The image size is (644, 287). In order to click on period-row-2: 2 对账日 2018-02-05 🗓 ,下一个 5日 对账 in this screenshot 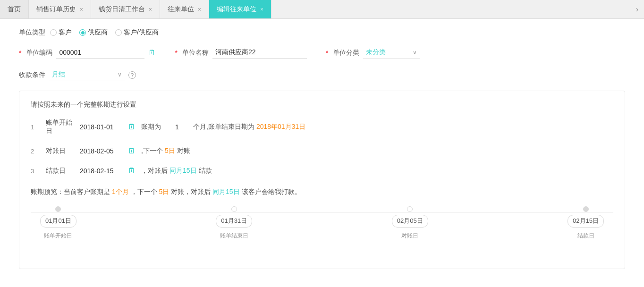, I will do `click(322, 151)`.